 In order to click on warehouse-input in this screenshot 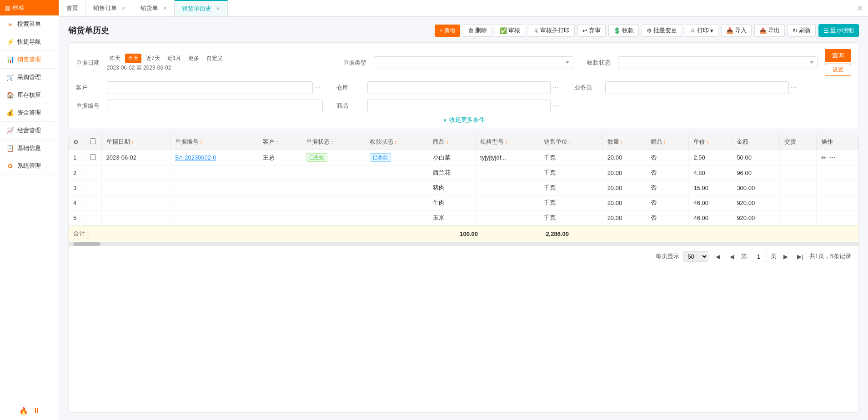, I will do `click(459, 88)`.